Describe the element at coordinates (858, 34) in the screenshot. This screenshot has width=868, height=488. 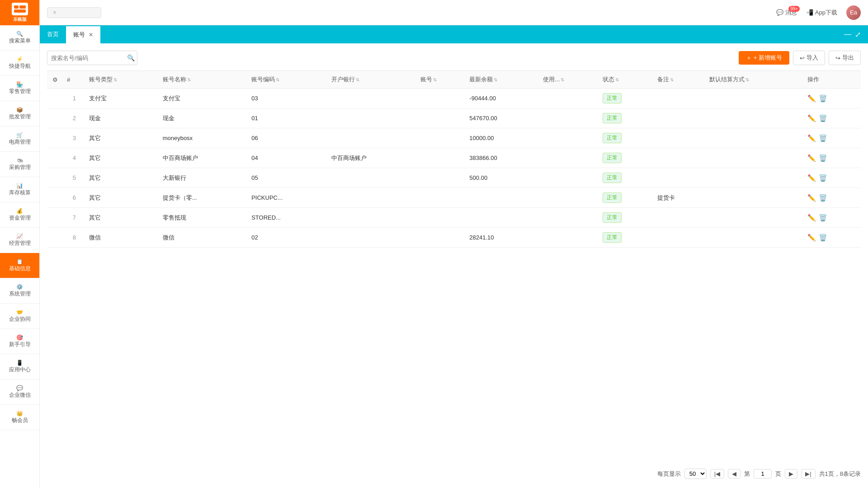
I see `maximize-icon: ⤢` at that location.